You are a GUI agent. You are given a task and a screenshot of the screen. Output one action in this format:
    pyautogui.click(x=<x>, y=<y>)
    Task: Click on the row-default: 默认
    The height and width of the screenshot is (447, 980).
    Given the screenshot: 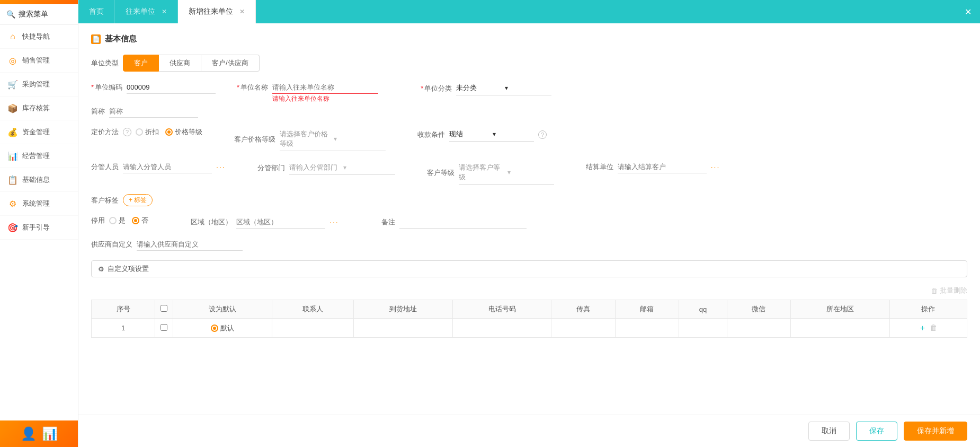 What is the action you would take?
    pyautogui.click(x=222, y=328)
    